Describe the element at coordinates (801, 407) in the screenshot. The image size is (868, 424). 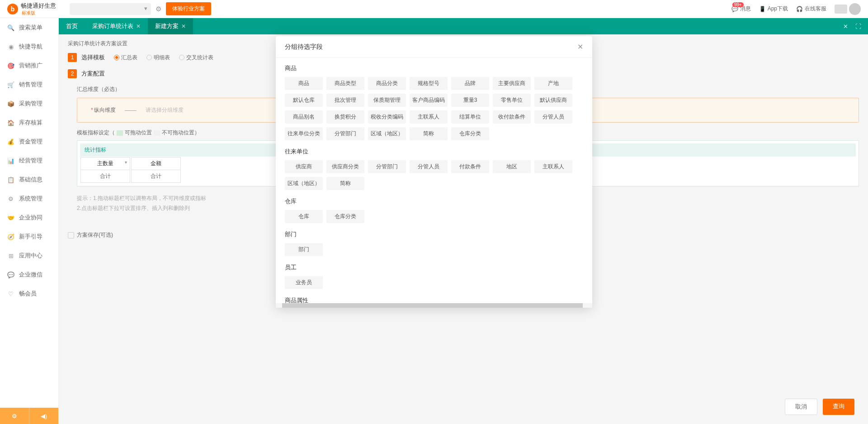
I see `cancel-button: 取消` at that location.